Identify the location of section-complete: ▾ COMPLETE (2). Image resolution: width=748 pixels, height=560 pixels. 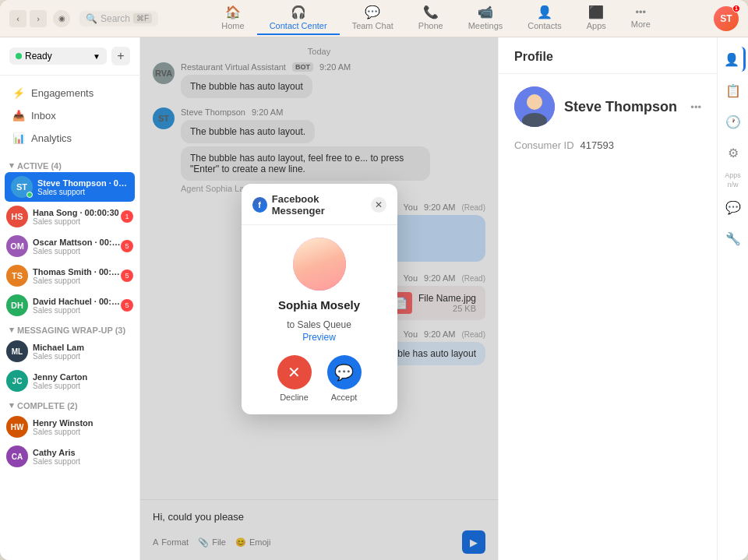
(70, 403).